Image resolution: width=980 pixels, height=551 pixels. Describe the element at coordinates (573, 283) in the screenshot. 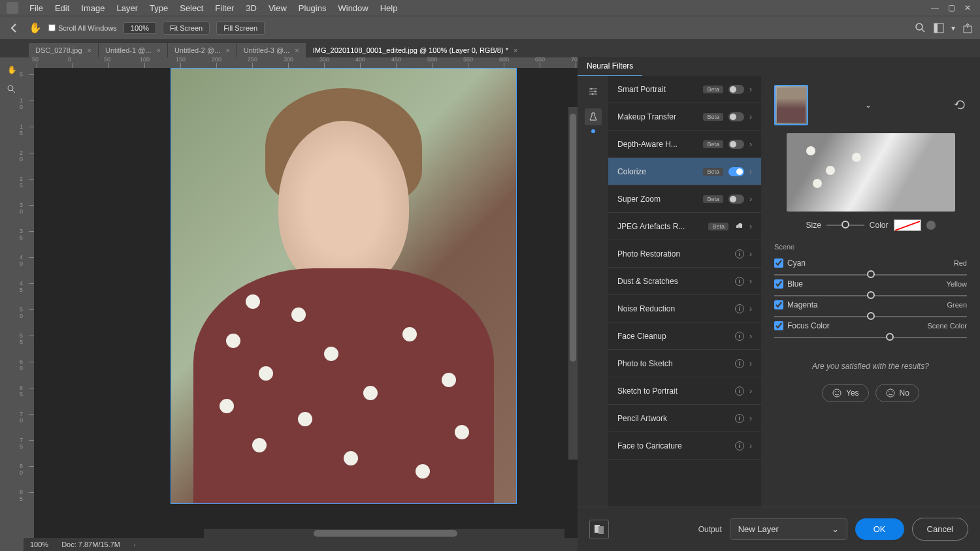

I see `vertical-scrollbar` at that location.